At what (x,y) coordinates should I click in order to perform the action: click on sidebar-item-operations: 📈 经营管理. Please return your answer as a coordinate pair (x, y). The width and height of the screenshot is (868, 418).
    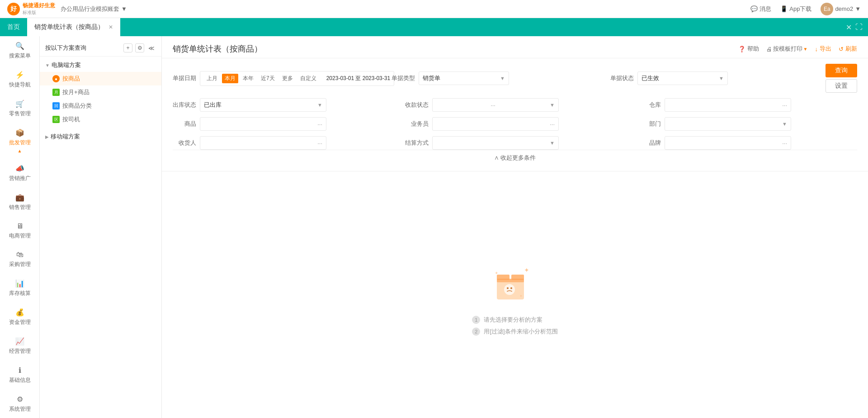
    Looking at the image, I should click on (20, 346).